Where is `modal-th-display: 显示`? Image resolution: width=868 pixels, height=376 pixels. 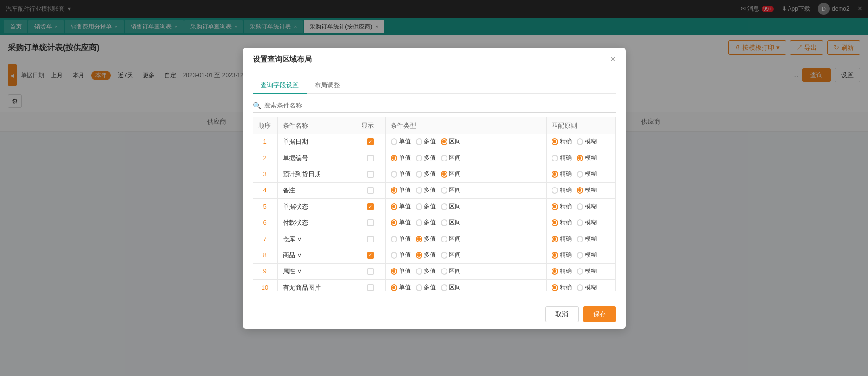 modal-th-display: 显示 is located at coordinates (371, 125).